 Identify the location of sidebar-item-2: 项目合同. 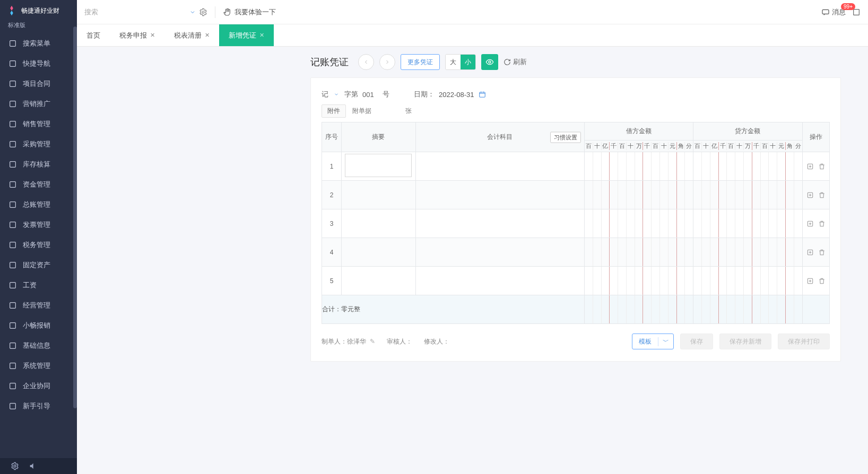
(38, 84).